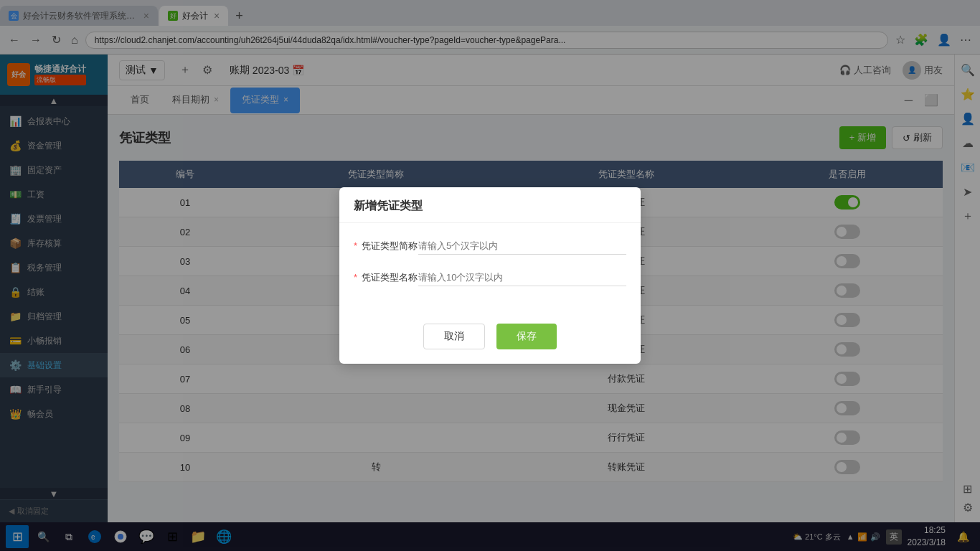  What do you see at coordinates (490, 278) in the screenshot?
I see `form-row-name: * 凭证类型名称` at bounding box center [490, 278].